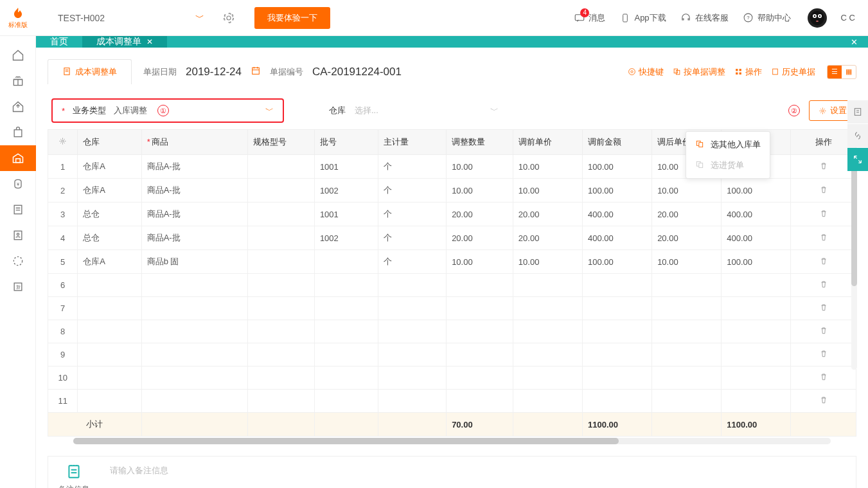 This screenshot has height=488, width=868. Describe the element at coordinates (686, 18) in the screenshot. I see `headset-icon` at that location.